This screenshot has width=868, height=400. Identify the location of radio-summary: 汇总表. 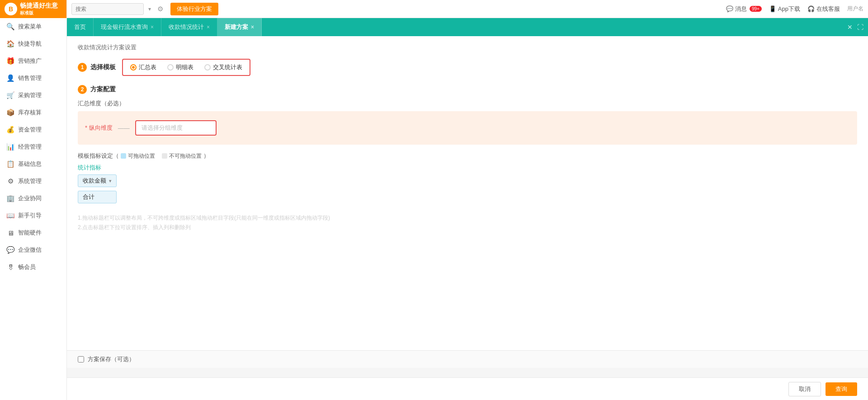
(143, 67).